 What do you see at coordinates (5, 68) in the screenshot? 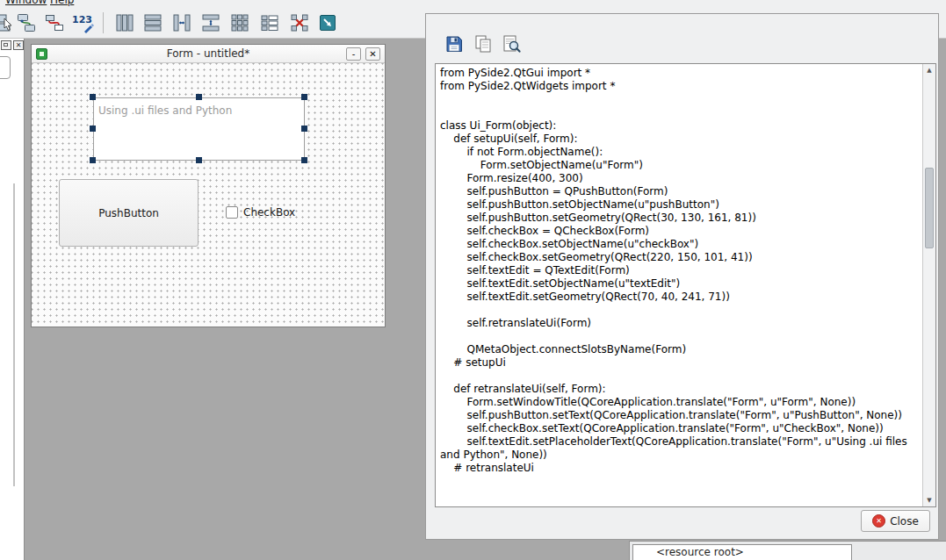
I see `widget-filter-input` at bounding box center [5, 68].